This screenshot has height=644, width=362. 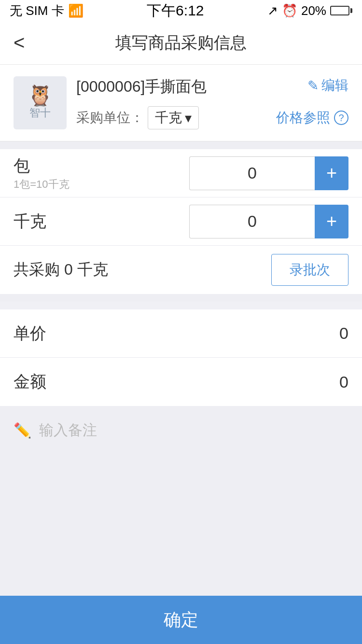 I want to click on qianke-main-label: 千克, so click(x=42, y=222).